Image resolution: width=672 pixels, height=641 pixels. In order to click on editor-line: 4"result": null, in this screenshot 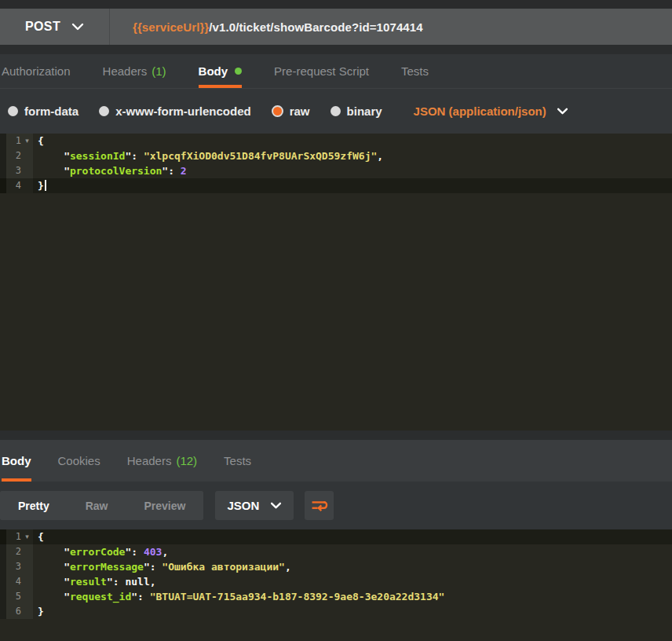, I will do `click(336, 581)`.